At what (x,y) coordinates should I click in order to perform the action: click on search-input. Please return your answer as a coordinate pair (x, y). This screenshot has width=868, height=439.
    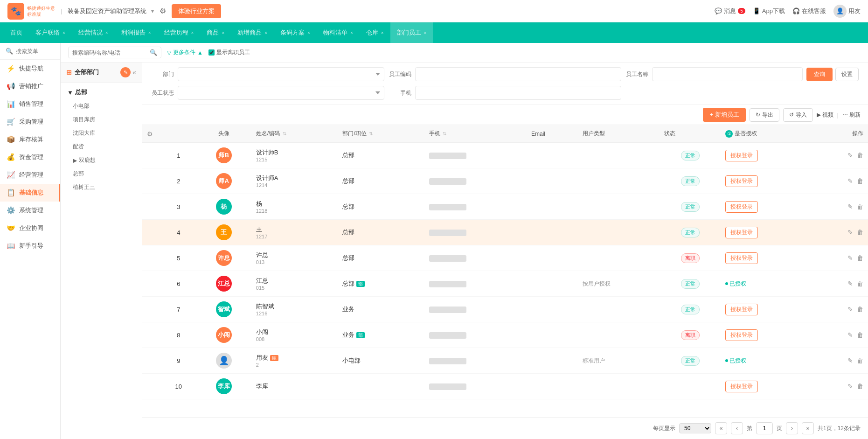
    Looking at the image, I should click on (110, 53).